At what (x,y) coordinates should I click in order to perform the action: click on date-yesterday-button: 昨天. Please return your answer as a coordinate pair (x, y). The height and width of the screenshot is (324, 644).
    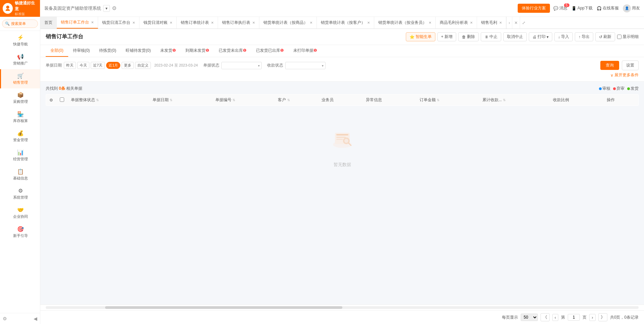
    Looking at the image, I should click on (70, 65).